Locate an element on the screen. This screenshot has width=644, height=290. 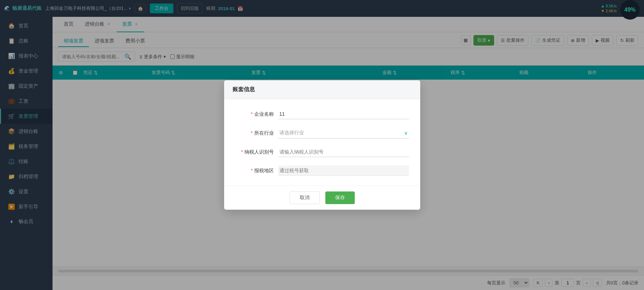
tax-region-input is located at coordinates (344, 170).